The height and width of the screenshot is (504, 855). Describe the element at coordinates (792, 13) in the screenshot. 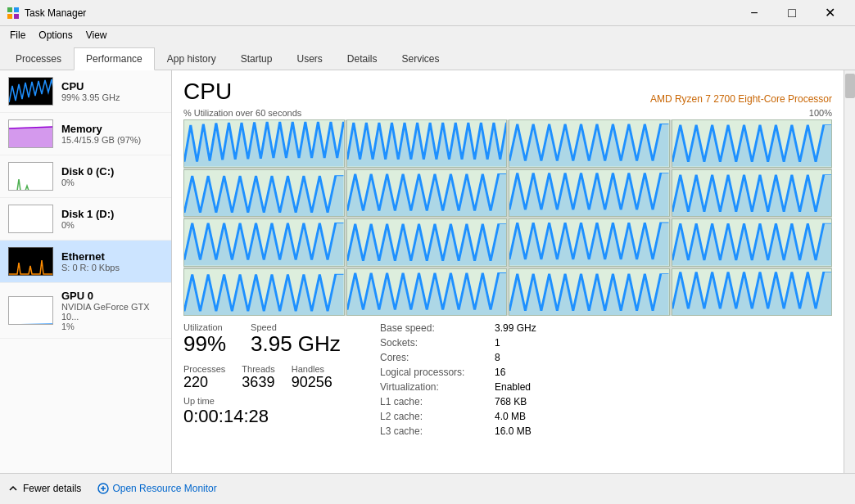

I see `window-controls: − □ ✕` at that location.